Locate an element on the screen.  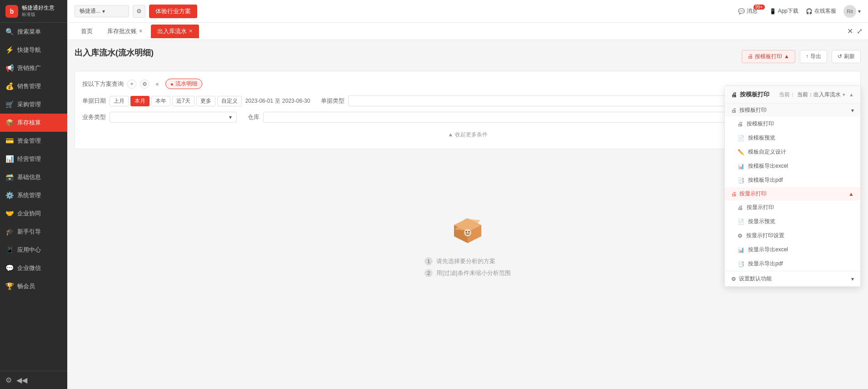
date-btn-custom: 自定义 is located at coordinates (229, 101).